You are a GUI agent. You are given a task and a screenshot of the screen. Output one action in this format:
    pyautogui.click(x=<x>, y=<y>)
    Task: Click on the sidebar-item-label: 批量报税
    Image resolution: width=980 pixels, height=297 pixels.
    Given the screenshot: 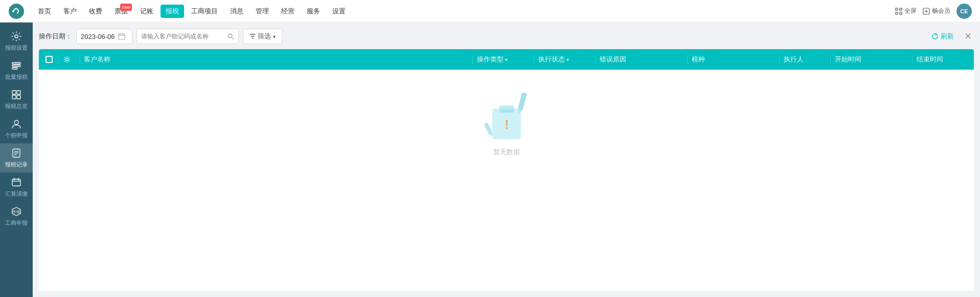 What is the action you would take?
    pyautogui.click(x=16, y=77)
    